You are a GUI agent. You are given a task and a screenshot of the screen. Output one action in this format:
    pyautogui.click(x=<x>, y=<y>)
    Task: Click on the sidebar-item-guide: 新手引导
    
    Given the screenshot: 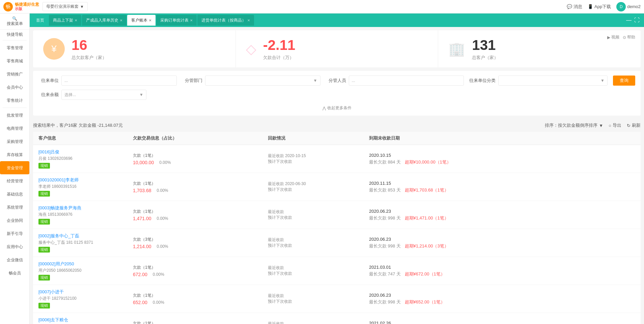 What is the action you would take?
    pyautogui.click(x=15, y=233)
    